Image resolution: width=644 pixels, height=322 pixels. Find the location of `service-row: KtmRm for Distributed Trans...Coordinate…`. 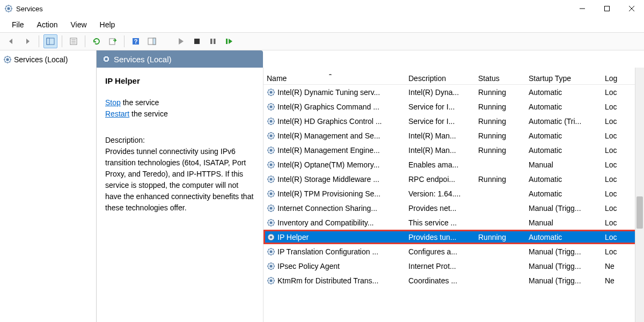

service-row: KtmRm for Distributed Trans...Coordinate… is located at coordinates (454, 280).